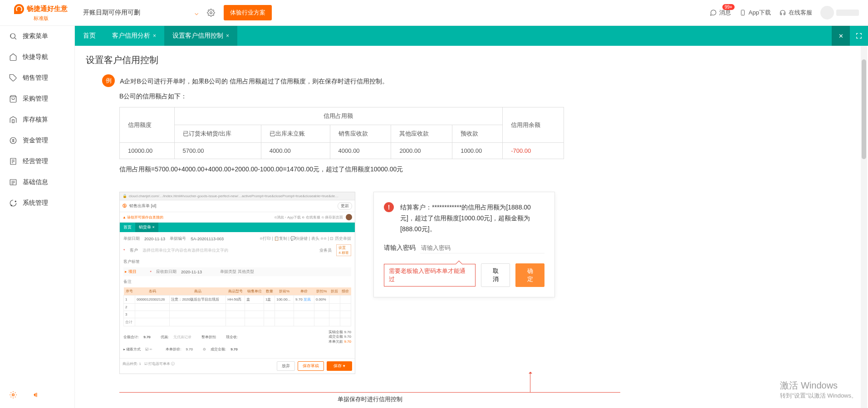 This screenshot has width=868, height=408. Describe the element at coordinates (13, 182) in the screenshot. I see `list-icon` at that location.